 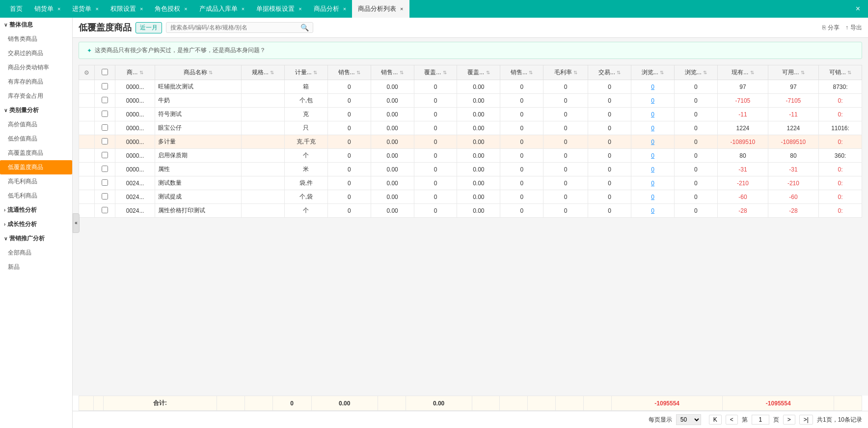 I want to click on nav-item-product-analysis-list: 商品分析列表 ×, so click(x=380, y=9).